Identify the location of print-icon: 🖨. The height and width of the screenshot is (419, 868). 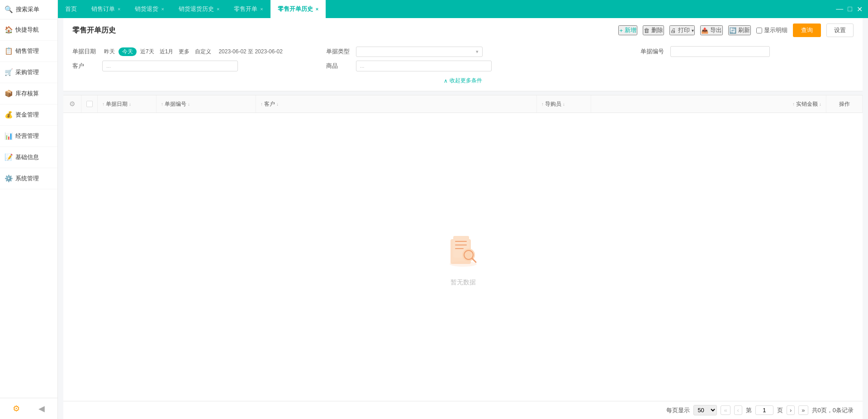
(673, 31).